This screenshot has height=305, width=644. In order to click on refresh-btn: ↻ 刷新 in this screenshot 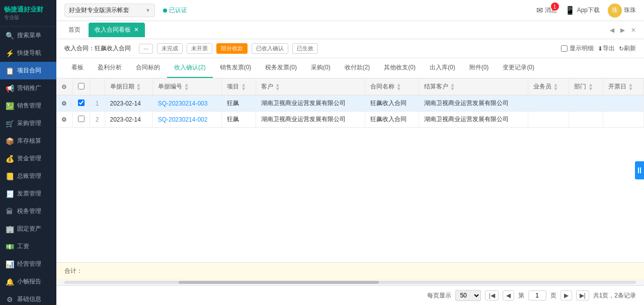, I will do `click(627, 48)`.